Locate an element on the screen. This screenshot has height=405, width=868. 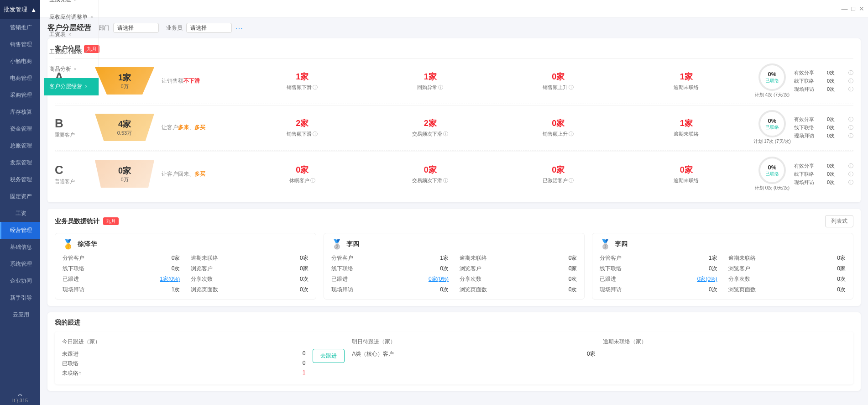
right-stat-label-B-1: 线下联络 is located at coordinates (804, 128).